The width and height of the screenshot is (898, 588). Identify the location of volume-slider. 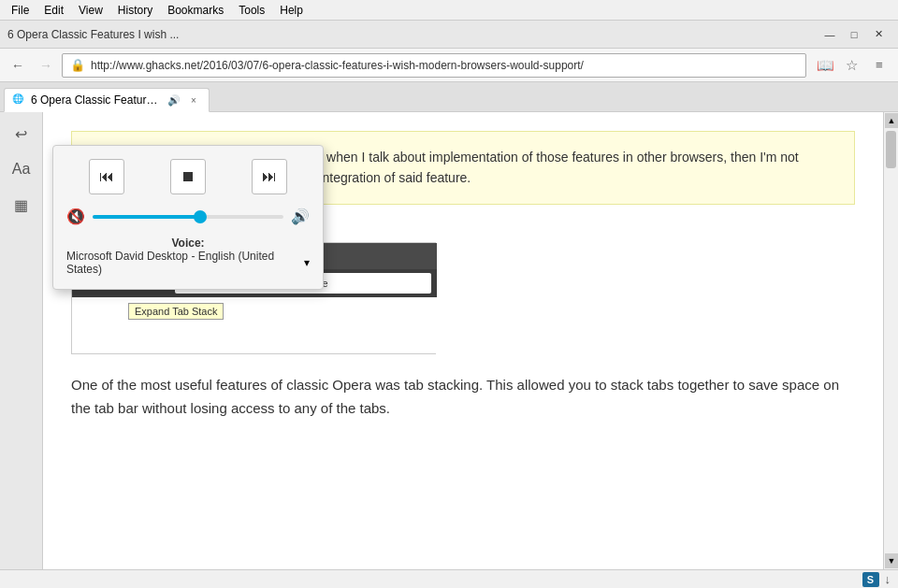
(188, 217).